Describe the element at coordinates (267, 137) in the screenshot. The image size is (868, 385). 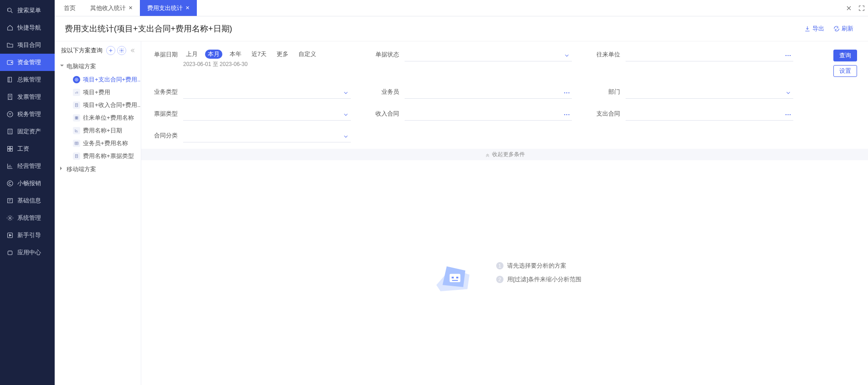
I see `contract-category-select` at that location.